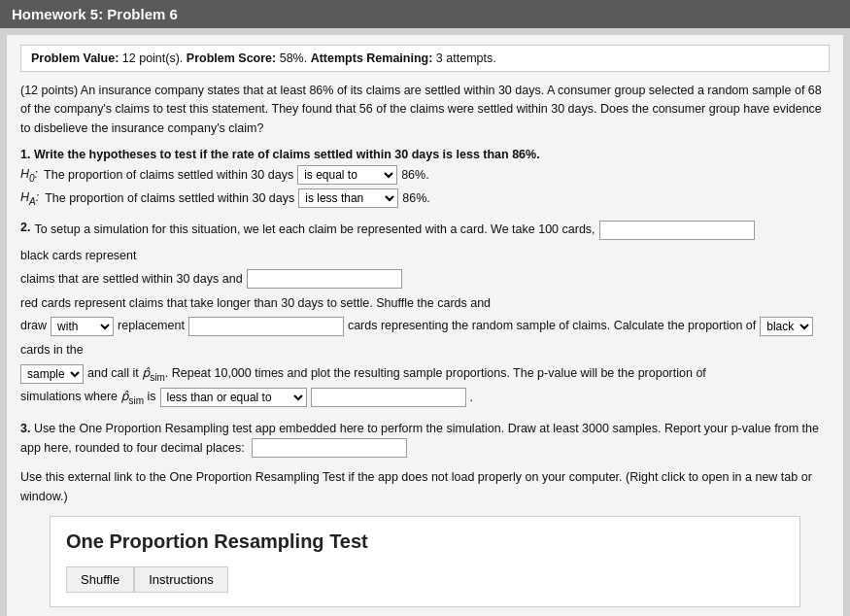 The height and width of the screenshot is (616, 850). Describe the element at coordinates (29, 175) in the screenshot. I see `h0-label: H0:` at that location.